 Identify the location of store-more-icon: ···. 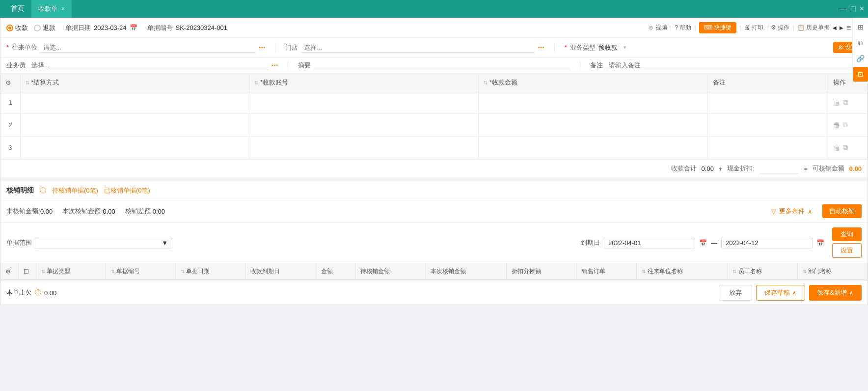
(541, 48).